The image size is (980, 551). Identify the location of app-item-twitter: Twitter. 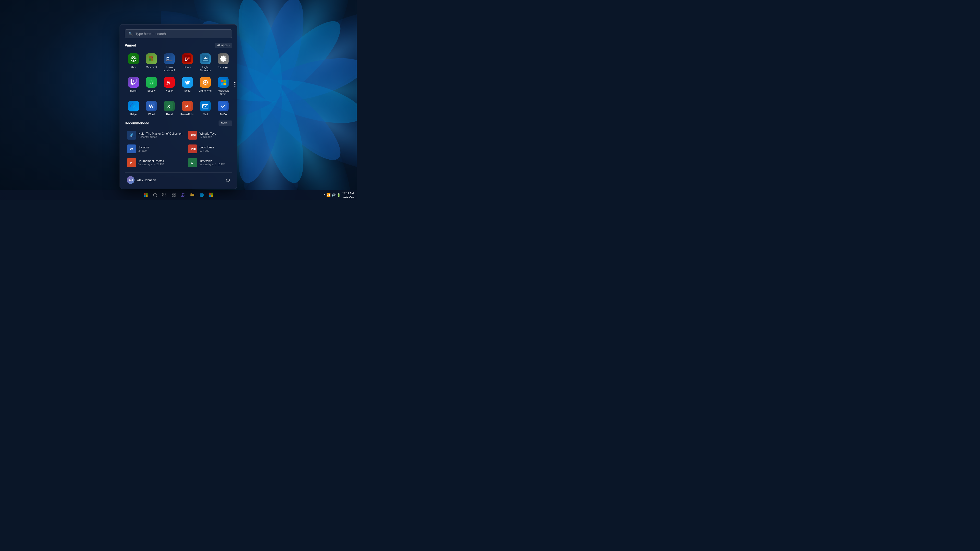
(187, 86).